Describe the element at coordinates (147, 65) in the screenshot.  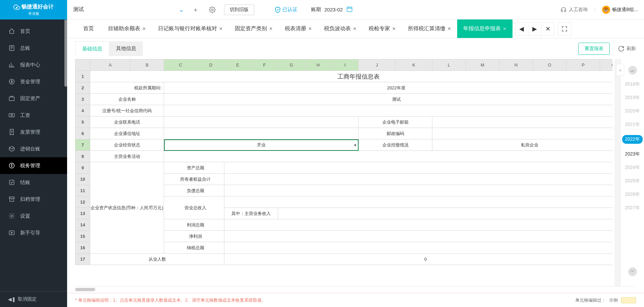
I see `col-header: B` at that location.